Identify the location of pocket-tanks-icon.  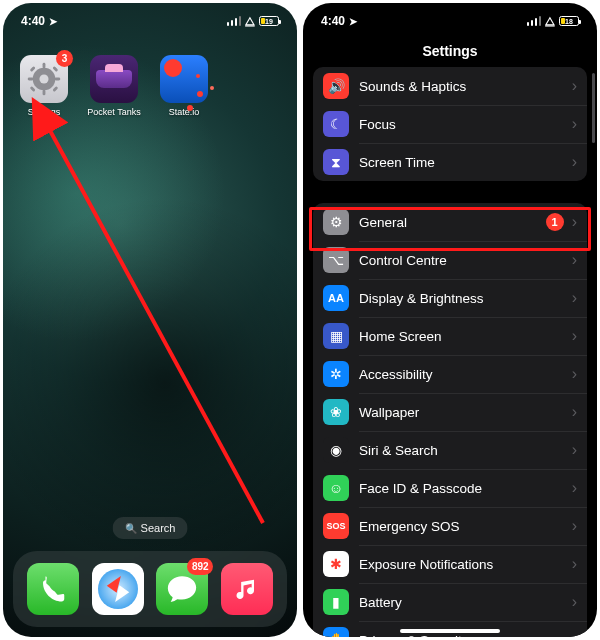
(114, 79).